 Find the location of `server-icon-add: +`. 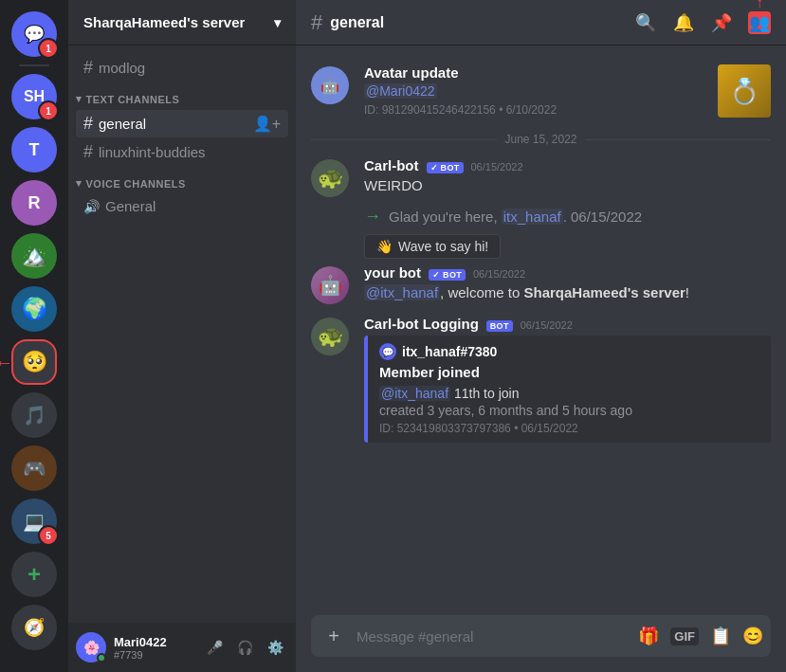

server-icon-add: + is located at coordinates (34, 574).